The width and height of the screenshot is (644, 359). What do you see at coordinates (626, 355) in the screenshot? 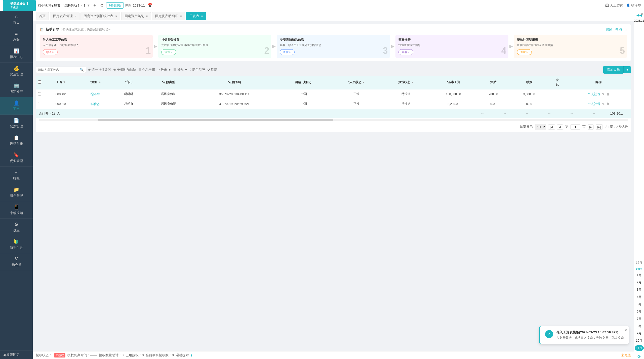
I see `recharge-link: 去充值` at bounding box center [626, 355].